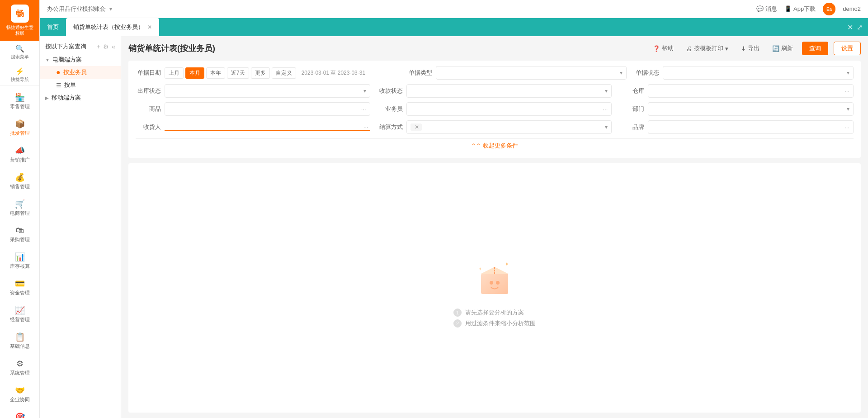 The image size is (868, 418). I want to click on doc-type-select: ▾, so click(531, 73).